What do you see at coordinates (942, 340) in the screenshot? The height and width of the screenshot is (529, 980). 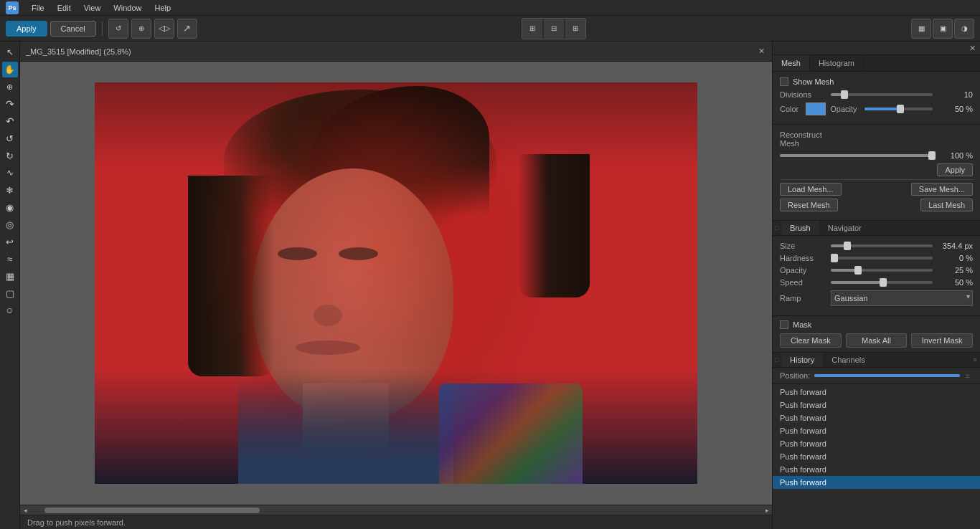 I see `invert-mask-button: Invert Mask` at bounding box center [942, 340].